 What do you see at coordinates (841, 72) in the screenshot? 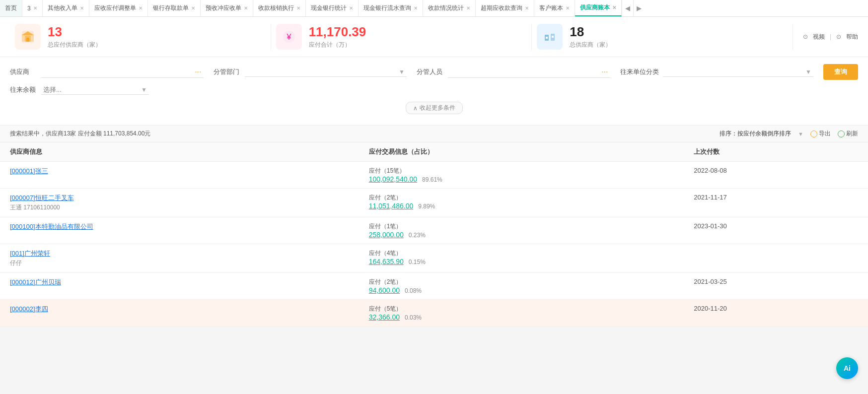
I see `query-button: 查询` at bounding box center [841, 72].